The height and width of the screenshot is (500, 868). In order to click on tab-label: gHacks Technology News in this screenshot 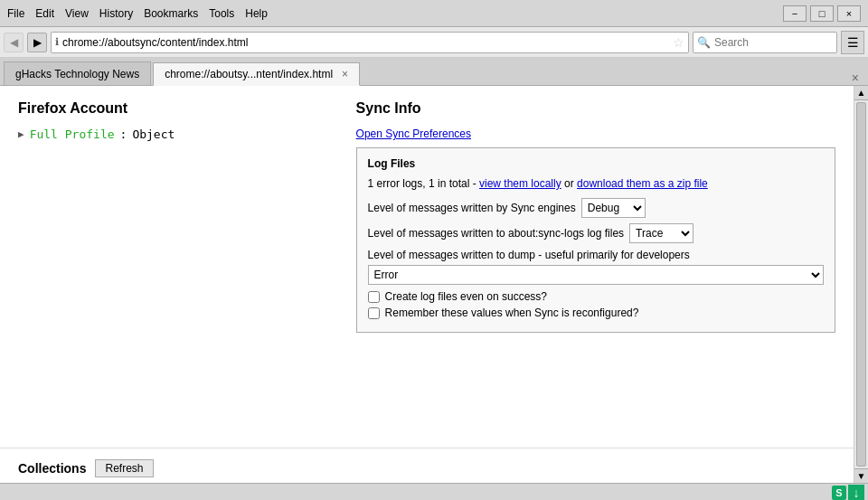, I will do `click(78, 74)`.